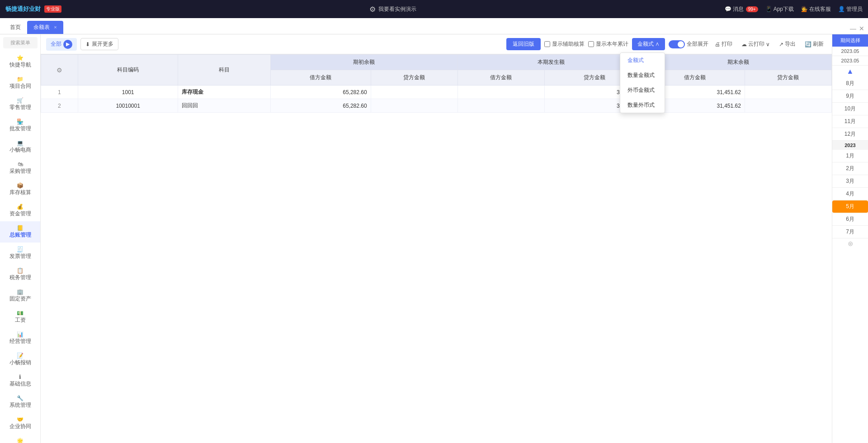 Image resolution: width=868 pixels, height=443 pixels. I want to click on settings-icon: ⚙, so click(373, 9).